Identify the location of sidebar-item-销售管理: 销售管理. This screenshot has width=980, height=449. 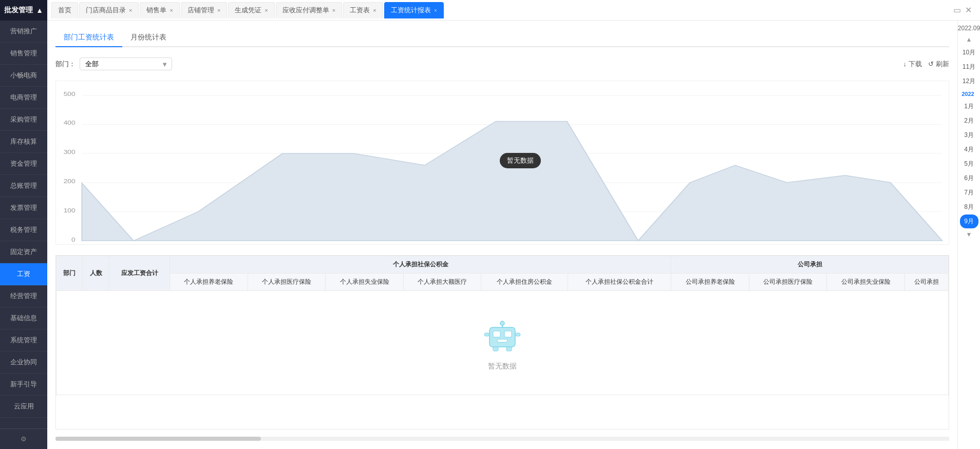
(24, 53).